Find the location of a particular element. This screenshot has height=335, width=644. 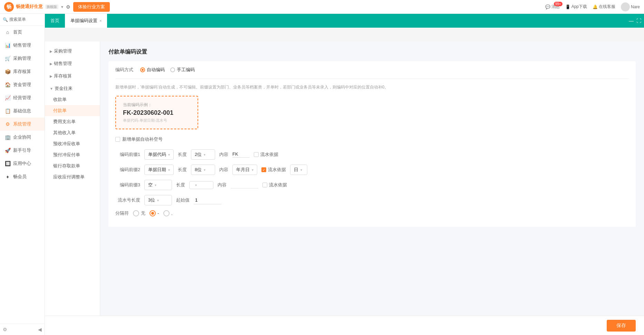

auto-fill-checkbox is located at coordinates (118, 139).